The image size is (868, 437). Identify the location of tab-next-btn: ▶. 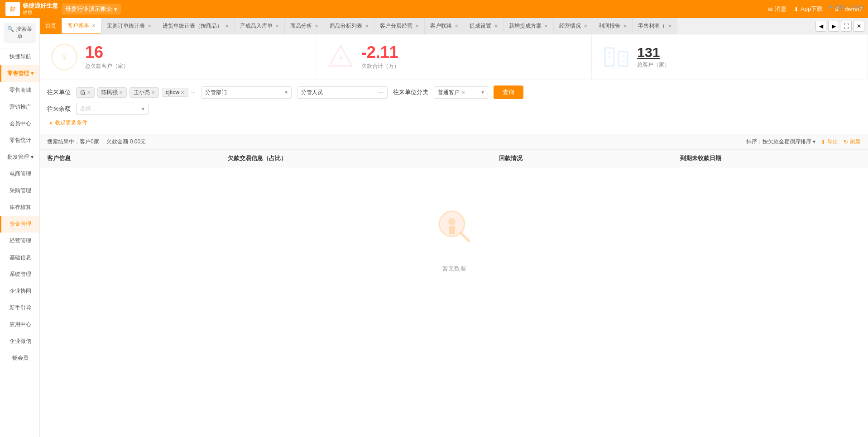
(834, 26).